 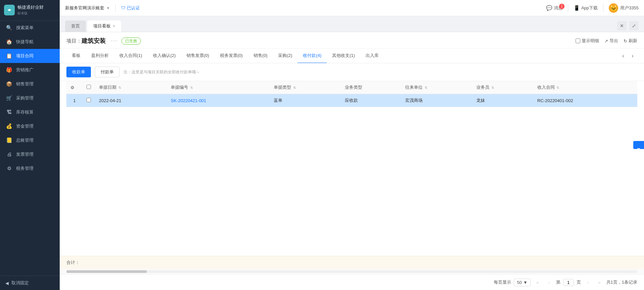 I want to click on subnav: 看板 盈利分析 收入合同(1) 收入确认(2) 销售发票(0) 税务发票(0) …, so click(x=352, y=56).